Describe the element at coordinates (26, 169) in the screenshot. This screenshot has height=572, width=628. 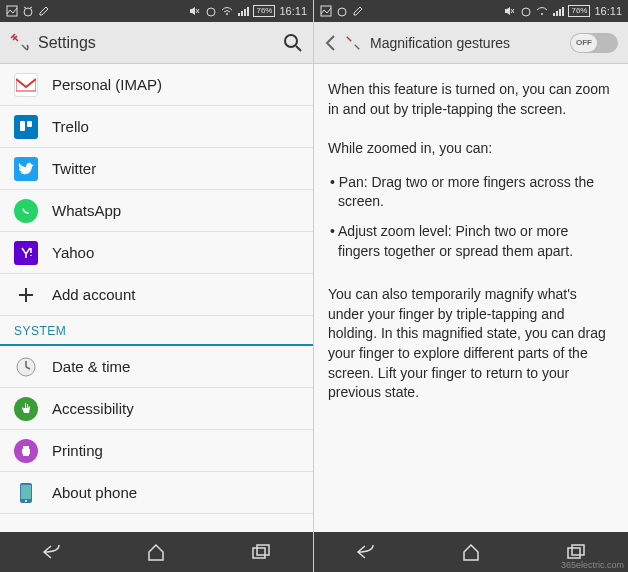
I see `twitter-icon` at that location.